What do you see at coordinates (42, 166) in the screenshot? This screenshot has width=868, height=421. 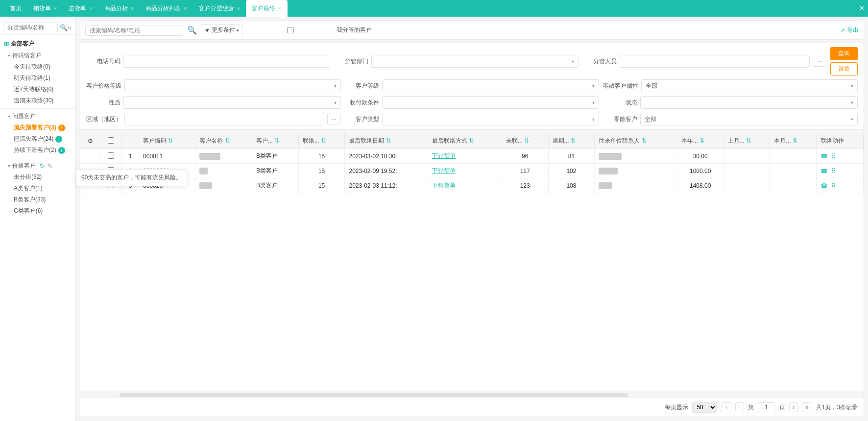 I see `refresh-icon: ↻` at bounding box center [42, 166].